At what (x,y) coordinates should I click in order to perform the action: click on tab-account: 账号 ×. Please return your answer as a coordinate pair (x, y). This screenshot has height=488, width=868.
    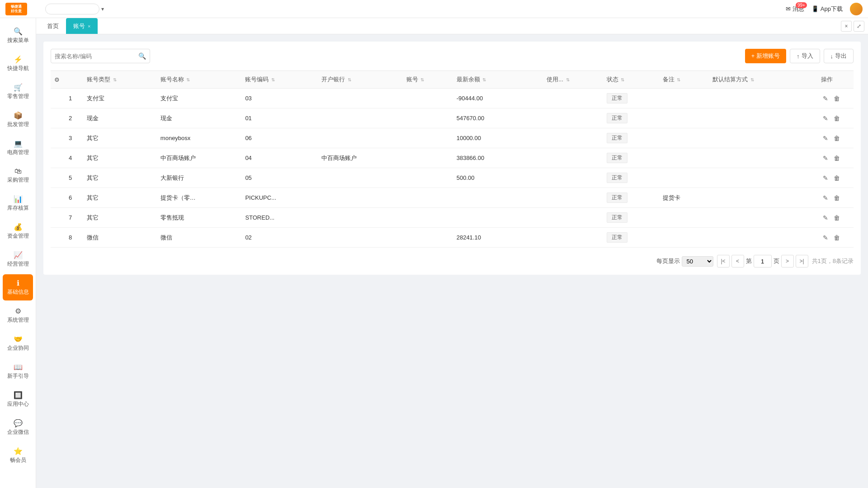
    Looking at the image, I should click on (82, 26).